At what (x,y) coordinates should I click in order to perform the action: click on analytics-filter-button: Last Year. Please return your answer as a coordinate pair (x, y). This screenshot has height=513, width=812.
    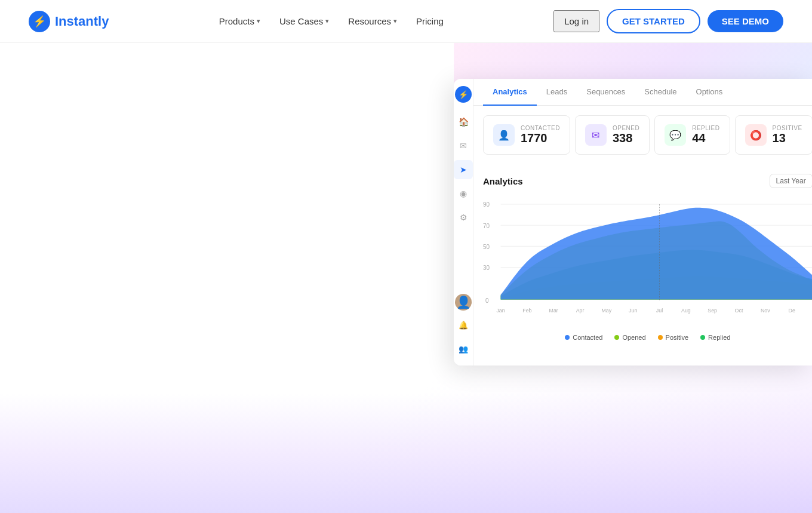
    Looking at the image, I should click on (791, 181).